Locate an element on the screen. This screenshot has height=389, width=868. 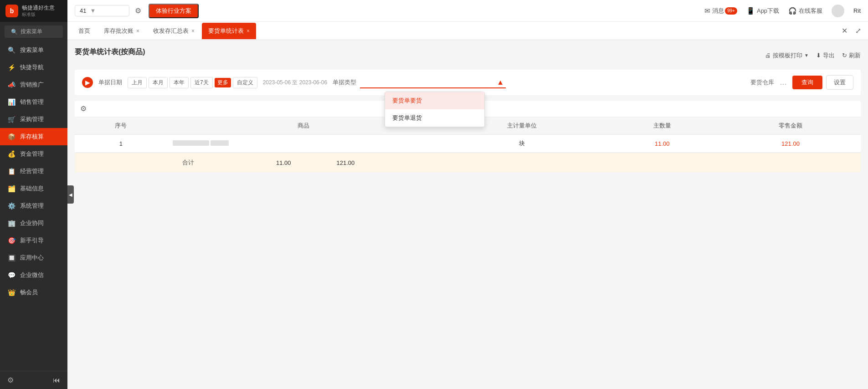
nav-label-member: 畅会员 is located at coordinates (29, 292).